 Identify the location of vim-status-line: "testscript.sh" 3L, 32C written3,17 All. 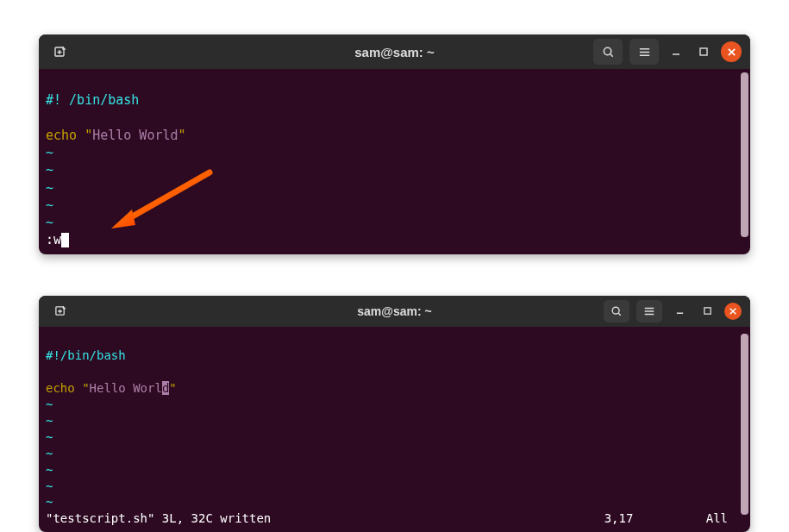
(395, 519).